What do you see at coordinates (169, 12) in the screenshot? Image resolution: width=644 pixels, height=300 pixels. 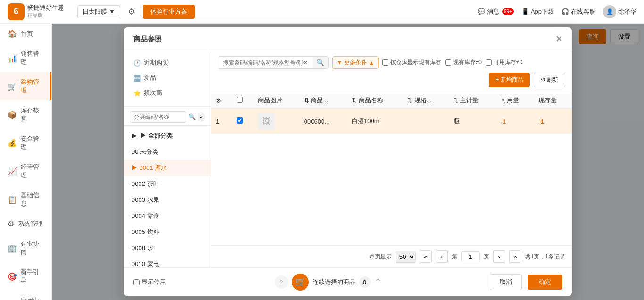 I see `cta-button: 体验行业方案` at bounding box center [169, 12].